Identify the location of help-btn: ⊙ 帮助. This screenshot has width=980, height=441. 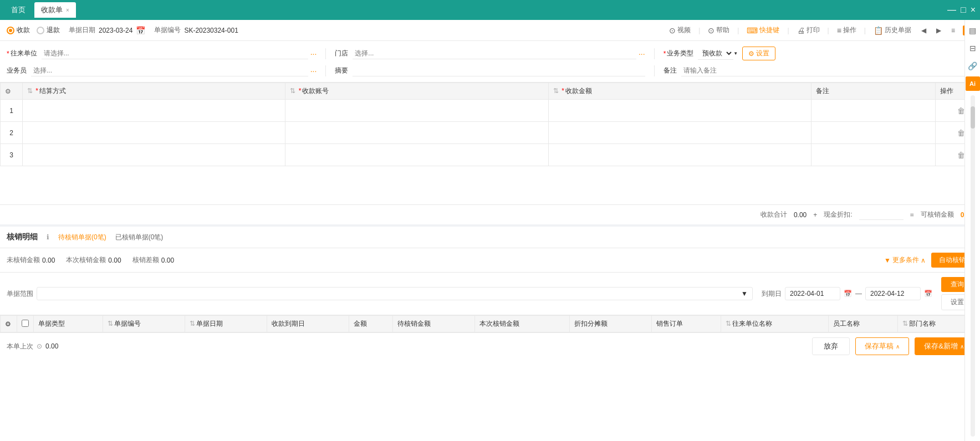
(718, 30).